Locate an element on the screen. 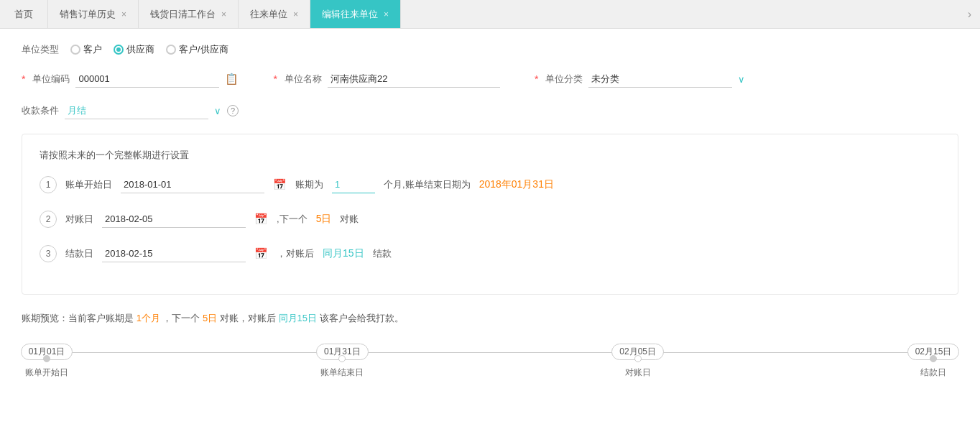  preview-part2: 5日 is located at coordinates (210, 318).